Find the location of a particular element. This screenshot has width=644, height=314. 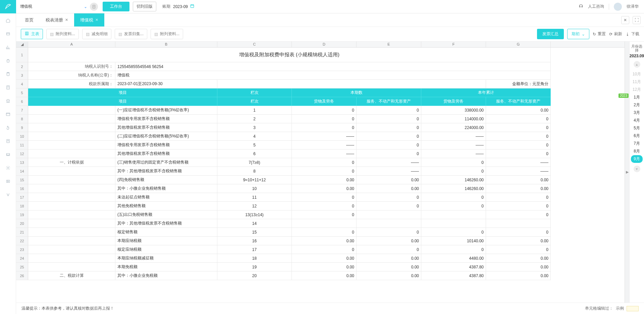

row-header: 8 is located at coordinates (22, 119).